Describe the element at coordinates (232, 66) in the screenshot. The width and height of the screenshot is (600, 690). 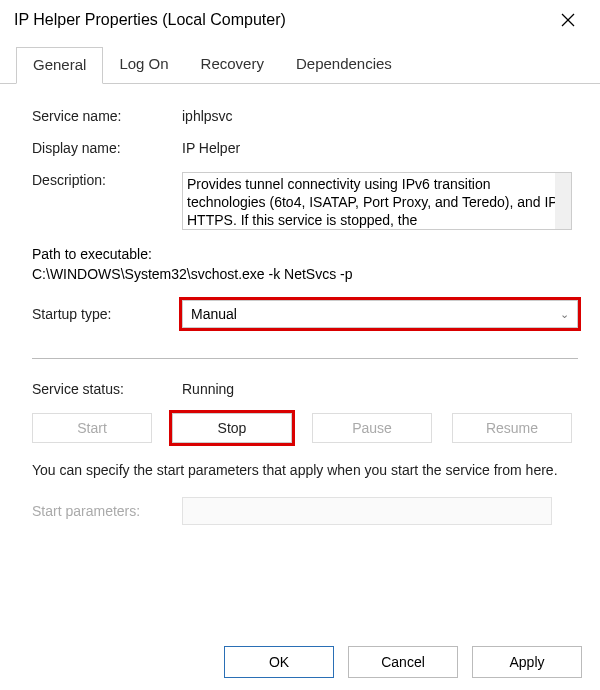
I see `tab-recovery: Recovery` at that location.